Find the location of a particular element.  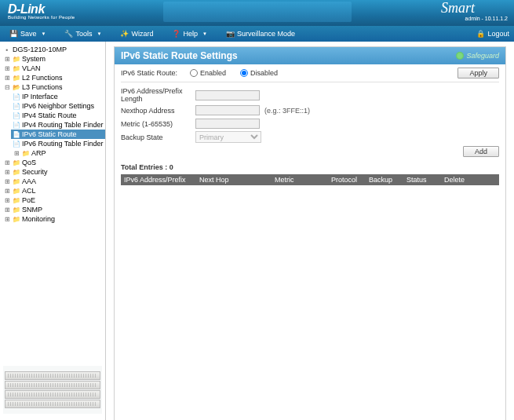

disabled-radio: Disabled is located at coordinates (259, 73).